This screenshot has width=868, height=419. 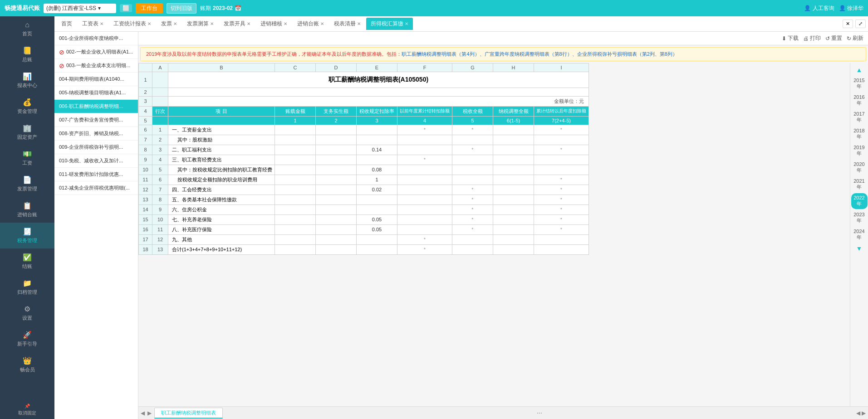 What do you see at coordinates (150, 413) in the screenshot?
I see `scroll-right-icon: ▶` at bounding box center [150, 413].